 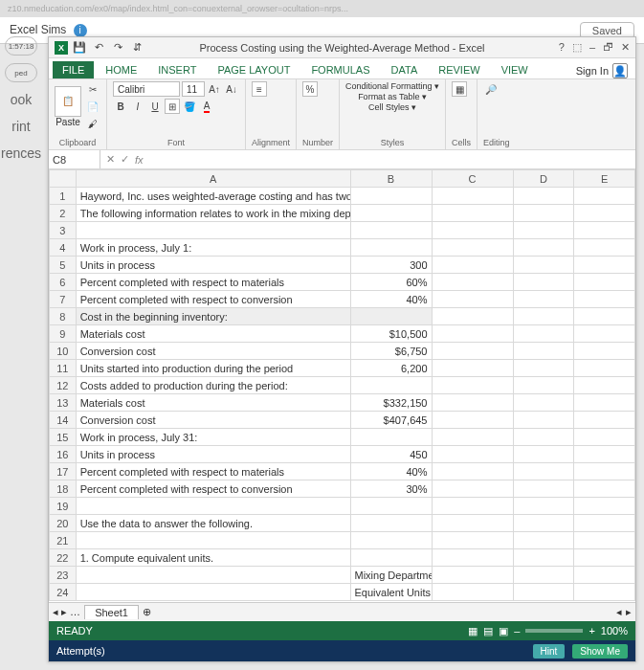 I want to click on cell: $10,500, so click(x=390, y=334).